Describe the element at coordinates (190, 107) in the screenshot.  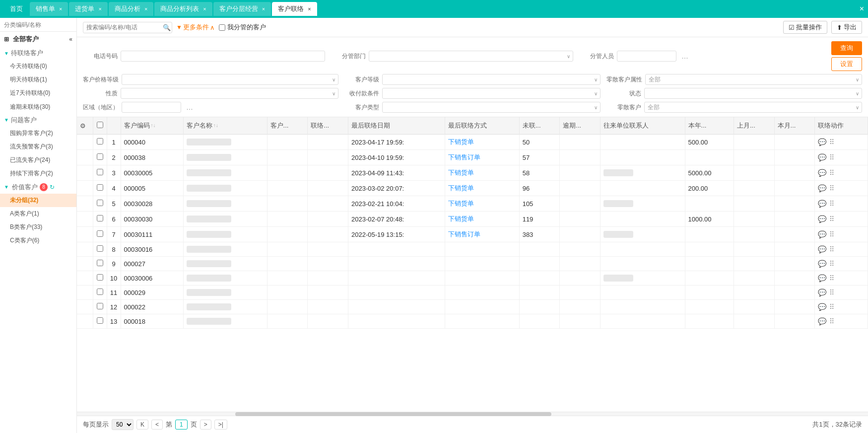
I see `filter-region-more-icon: …` at that location.